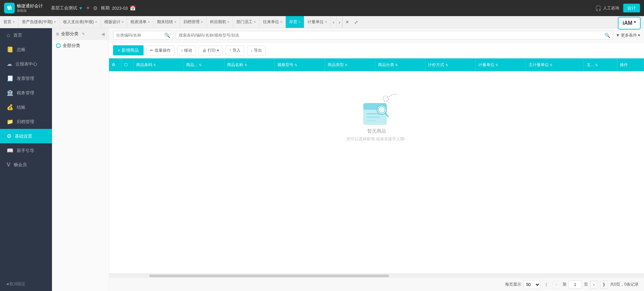 The height and width of the screenshot is (291, 644). Describe the element at coordinates (632, 8) in the screenshot. I see `account-button: 会计` at that location.